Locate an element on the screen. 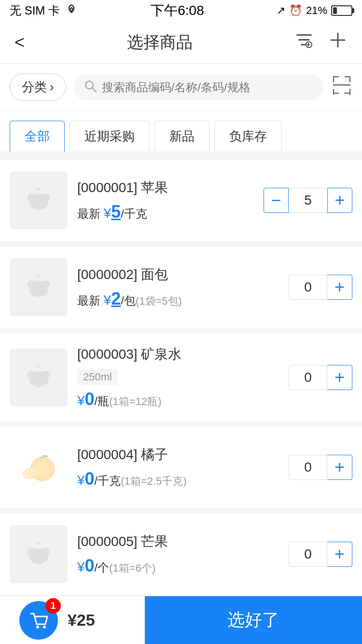 The image size is (362, 644). product-info-p2: [0000002] 面包 最新 ¥2/包(1袋=5包) is located at coordinates (178, 287).